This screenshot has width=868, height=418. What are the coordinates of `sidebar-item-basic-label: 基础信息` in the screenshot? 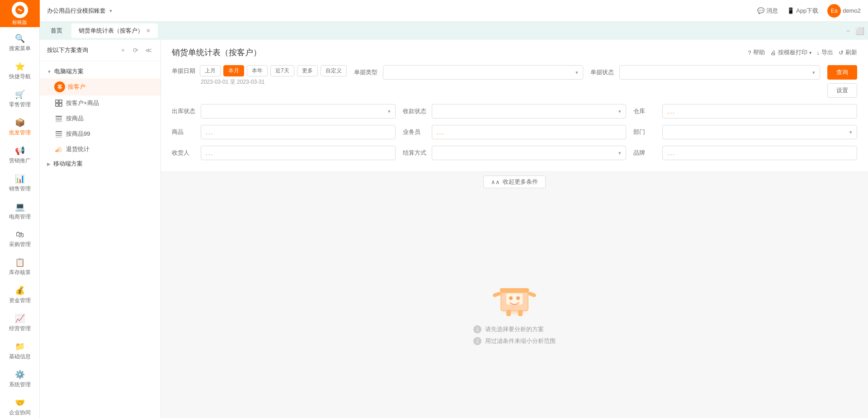 It's located at (20, 356).